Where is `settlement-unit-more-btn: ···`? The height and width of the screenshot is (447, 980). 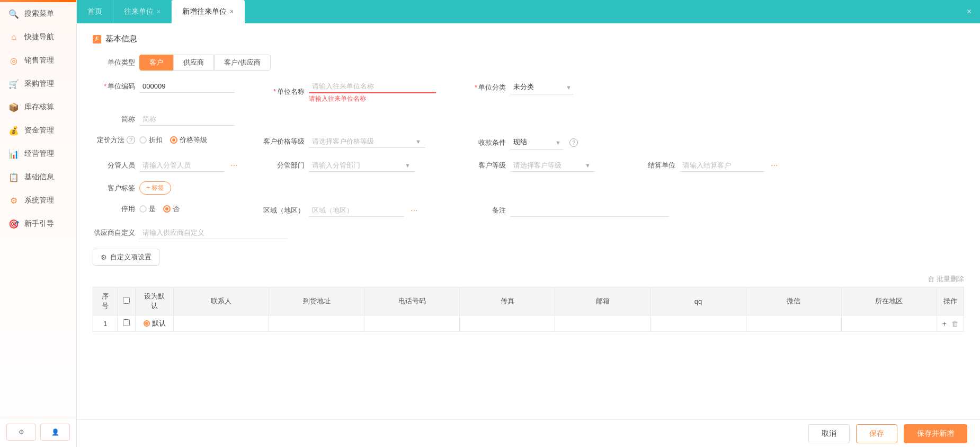 settlement-unit-more-btn: ··· is located at coordinates (774, 165).